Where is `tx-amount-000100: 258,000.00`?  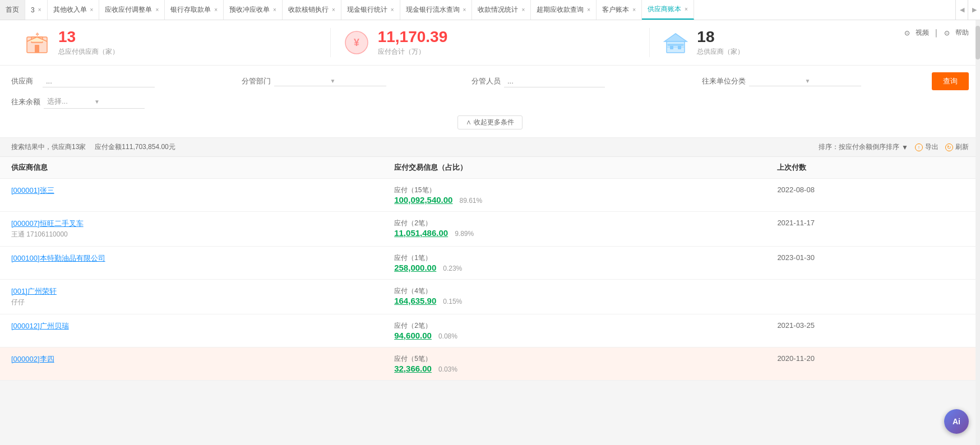 tx-amount-000100: 258,000.00 is located at coordinates (415, 268).